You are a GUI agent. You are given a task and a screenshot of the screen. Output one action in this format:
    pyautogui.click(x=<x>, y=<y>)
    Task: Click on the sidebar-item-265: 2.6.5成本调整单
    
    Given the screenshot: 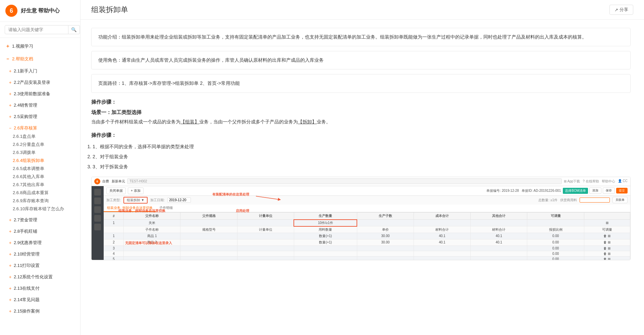 What is the action you would take?
    pyautogui.click(x=45, y=169)
    